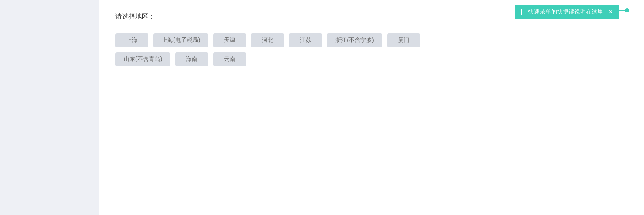 This screenshot has width=644, height=215. What do you see at coordinates (306, 40) in the screenshot?
I see `region-btn-jiangsu: 江苏` at bounding box center [306, 40].